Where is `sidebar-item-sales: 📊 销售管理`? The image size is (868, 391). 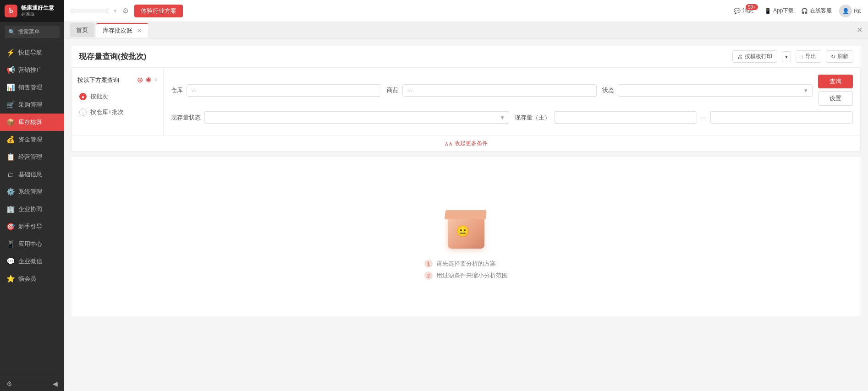 sidebar-item-sales: 📊 销售管理 is located at coordinates (32, 87).